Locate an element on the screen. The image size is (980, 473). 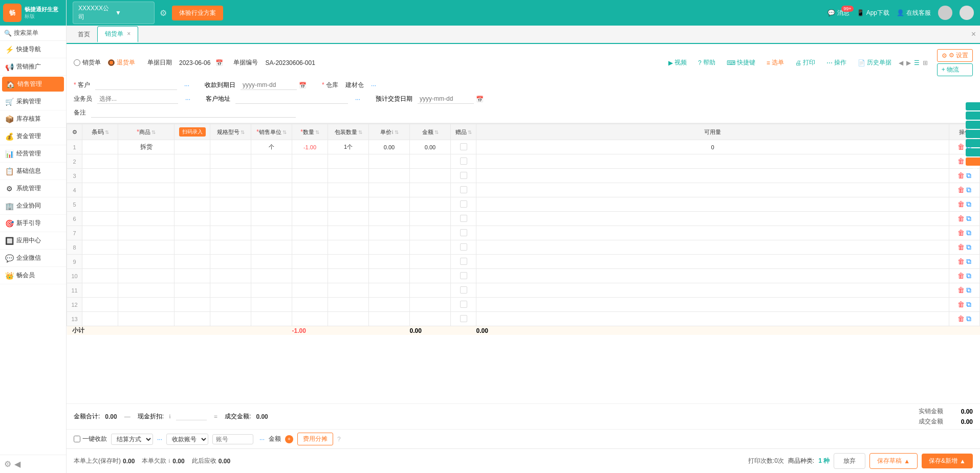
select-order-btn: ≡ 选单 is located at coordinates (775, 62).